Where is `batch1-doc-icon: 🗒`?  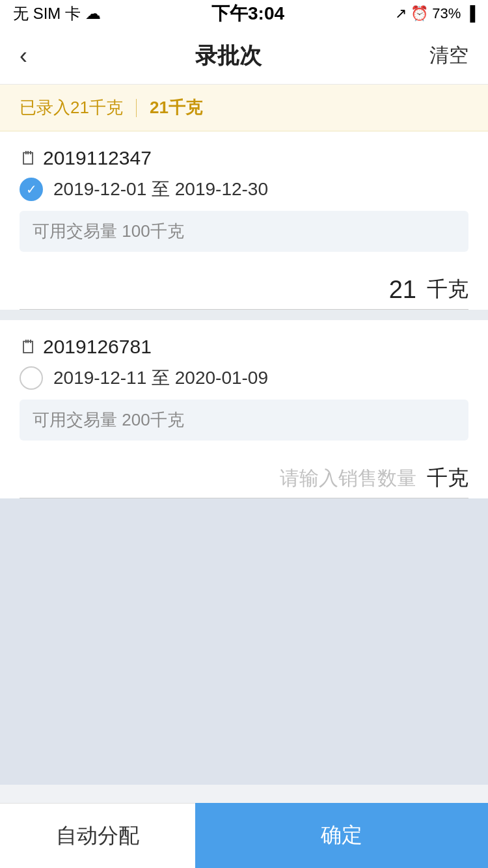 batch1-doc-icon: 🗒 is located at coordinates (29, 159).